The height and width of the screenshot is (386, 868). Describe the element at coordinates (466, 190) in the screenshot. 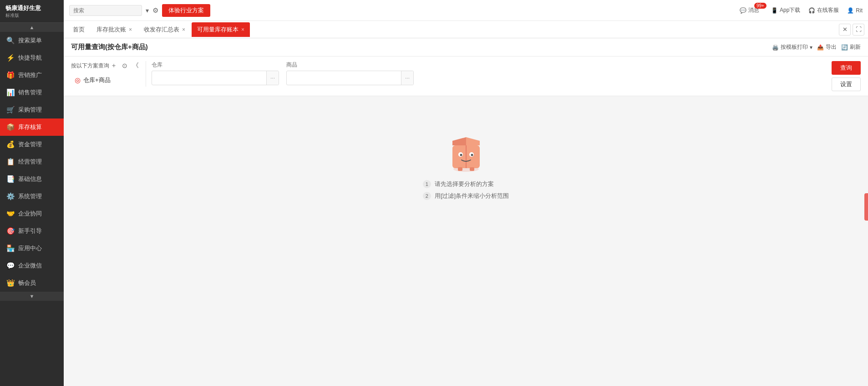

I see `empty-text: 1 请先选择要分析的方案 2 用[过滤]条件来缩小分析范围` at that location.